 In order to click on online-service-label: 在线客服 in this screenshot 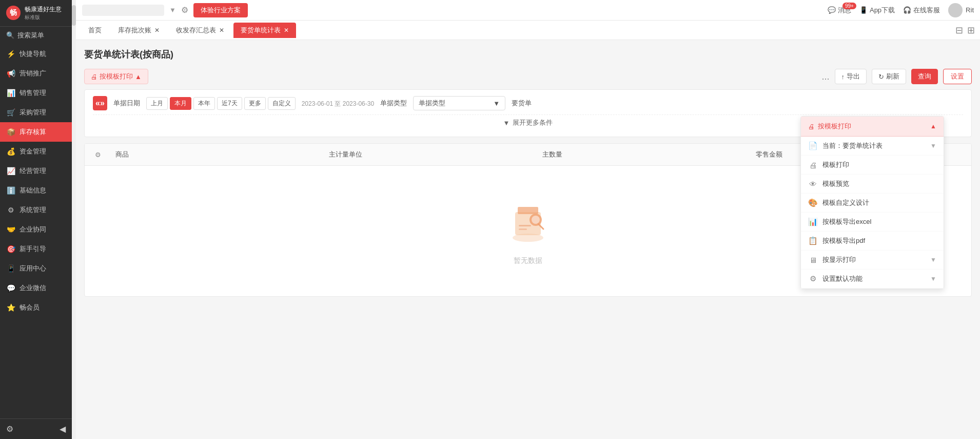, I will do `click(927, 10)`.